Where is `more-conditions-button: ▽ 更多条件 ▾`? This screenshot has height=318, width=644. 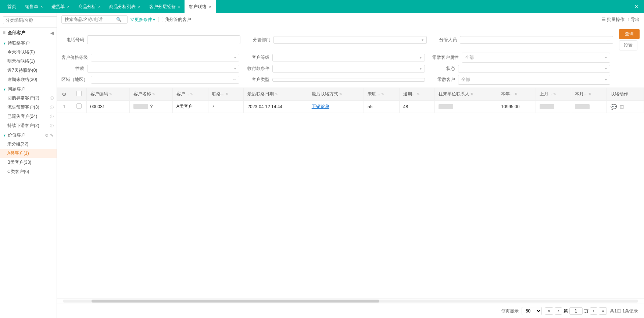 more-conditions-button: ▽ 更多条件 ▾ is located at coordinates (143, 20).